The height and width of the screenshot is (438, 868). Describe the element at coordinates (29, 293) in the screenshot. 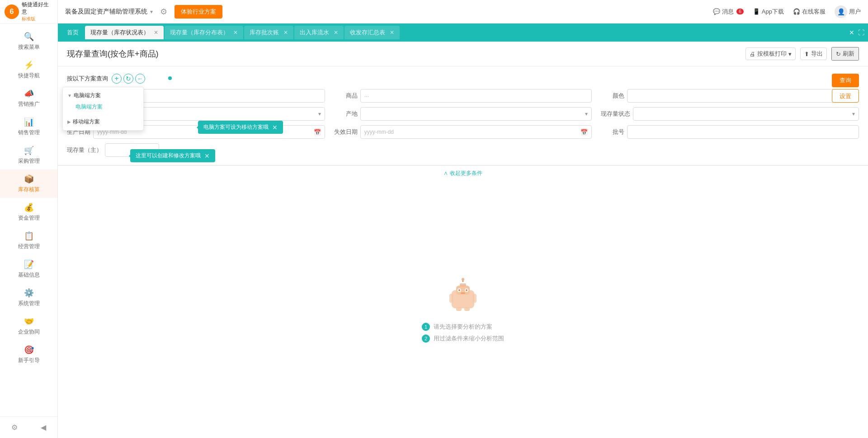

I see `system-icon: ⚙️` at that location.